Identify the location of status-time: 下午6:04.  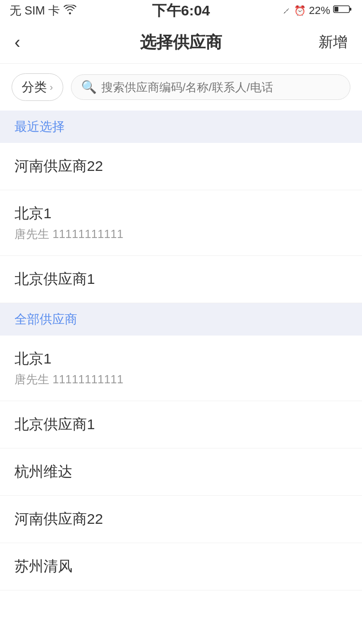
(181, 11).